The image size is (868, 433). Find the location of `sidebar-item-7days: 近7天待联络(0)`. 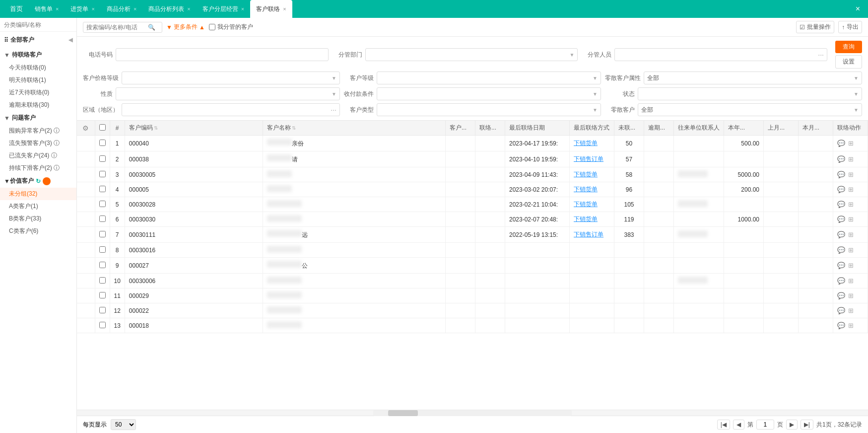

sidebar-item-7days: 近7天待联络(0) is located at coordinates (38, 92).